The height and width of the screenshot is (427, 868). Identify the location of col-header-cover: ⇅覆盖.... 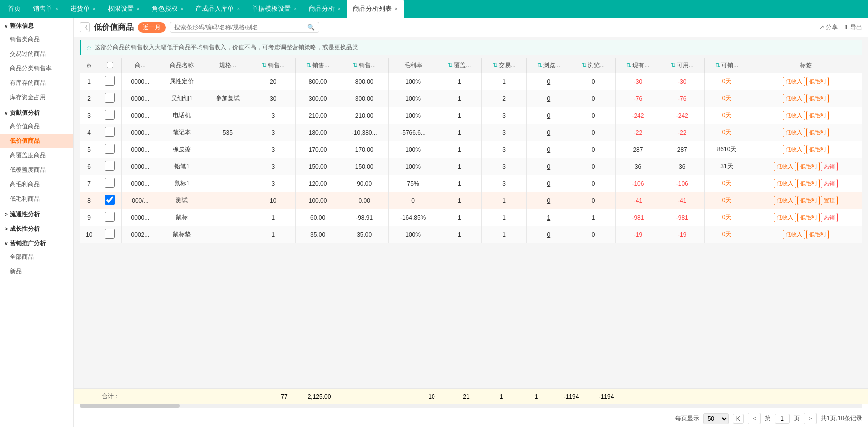
(460, 66).